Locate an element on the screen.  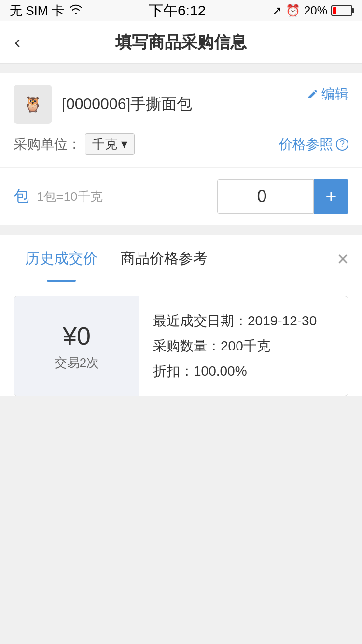
product-card: 🦉 [0000006]手撕面包 编辑 采购单位： 千克 ▾ 价格参照 ? is located at coordinates (181, 120).